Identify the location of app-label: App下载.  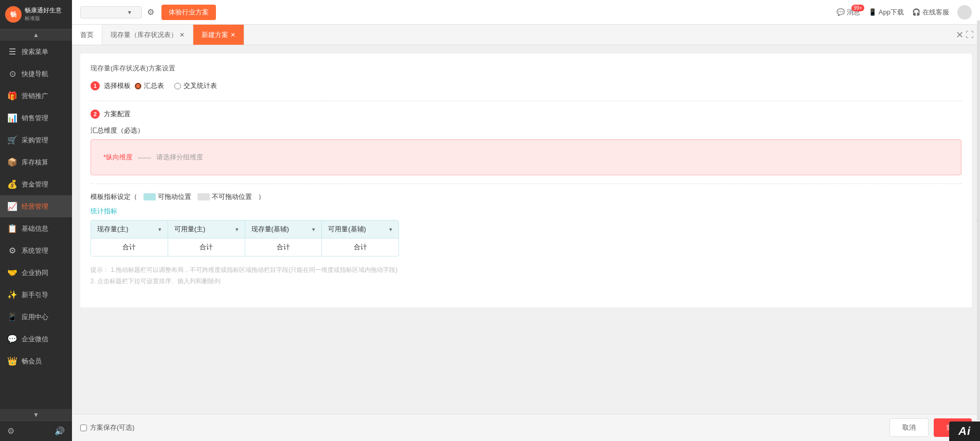
(892, 12).